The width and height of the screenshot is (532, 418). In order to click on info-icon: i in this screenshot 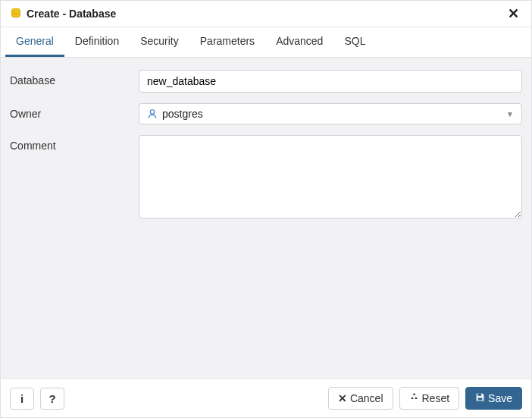, I will do `click(22, 399)`.